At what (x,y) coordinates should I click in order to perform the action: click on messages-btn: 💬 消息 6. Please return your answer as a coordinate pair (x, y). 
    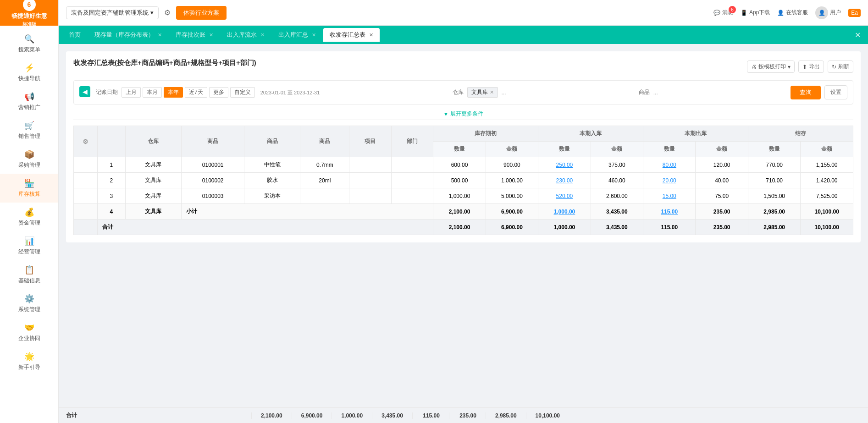
    Looking at the image, I should click on (724, 13).